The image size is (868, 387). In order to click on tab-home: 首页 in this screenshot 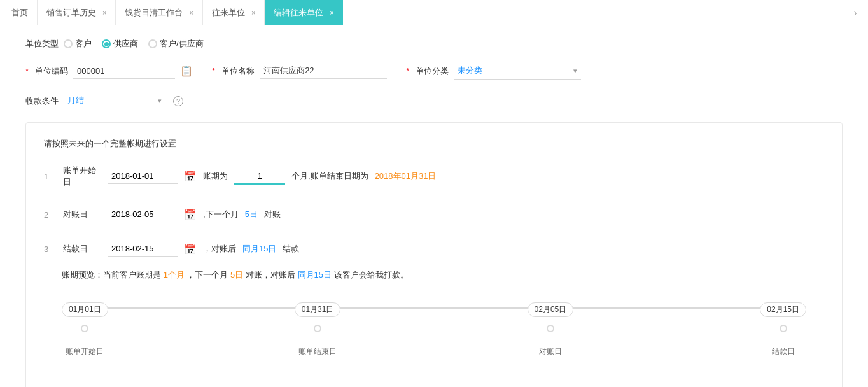, I will do `click(22, 13)`.